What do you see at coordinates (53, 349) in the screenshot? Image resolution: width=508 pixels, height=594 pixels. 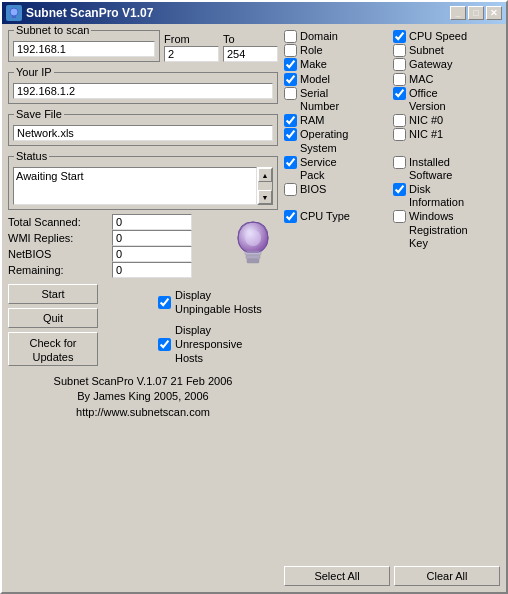 I see `check-updates-button: Check for Updates` at bounding box center [53, 349].